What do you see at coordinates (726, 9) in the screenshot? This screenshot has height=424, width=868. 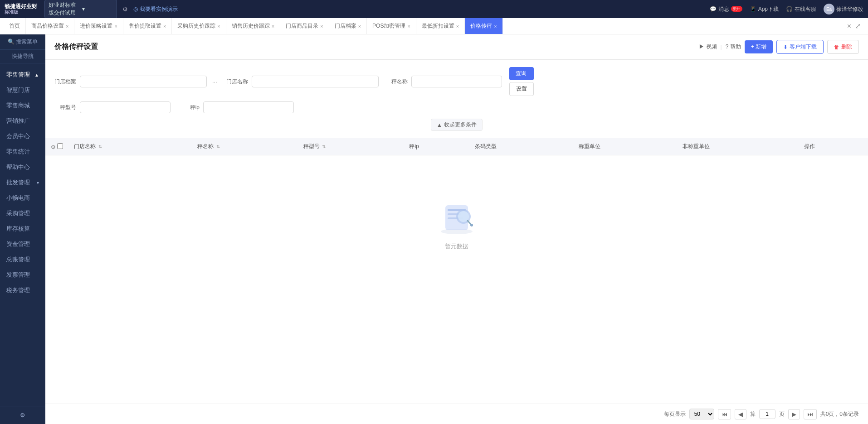 I see `messages-button: 💬 消息 99+` at bounding box center [726, 9].